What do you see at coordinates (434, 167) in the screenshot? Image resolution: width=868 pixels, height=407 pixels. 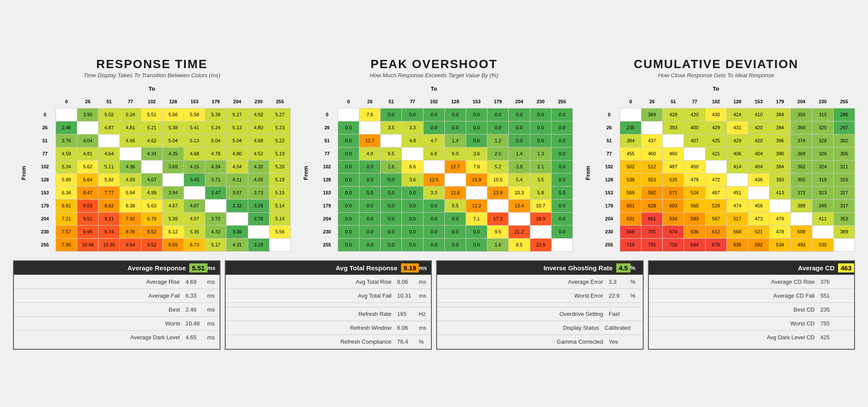 I see `po-table-wrap: ToFrom026517710212815317920423025507.60.…` at bounding box center [434, 167].